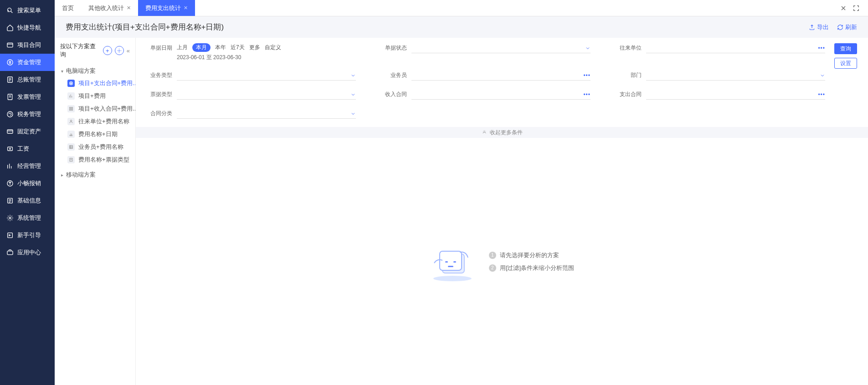 The height and width of the screenshot is (385, 868). Describe the element at coordinates (27, 132) in the screenshot. I see `sidebar-item-fixed-asset: 固定资产` at that location.